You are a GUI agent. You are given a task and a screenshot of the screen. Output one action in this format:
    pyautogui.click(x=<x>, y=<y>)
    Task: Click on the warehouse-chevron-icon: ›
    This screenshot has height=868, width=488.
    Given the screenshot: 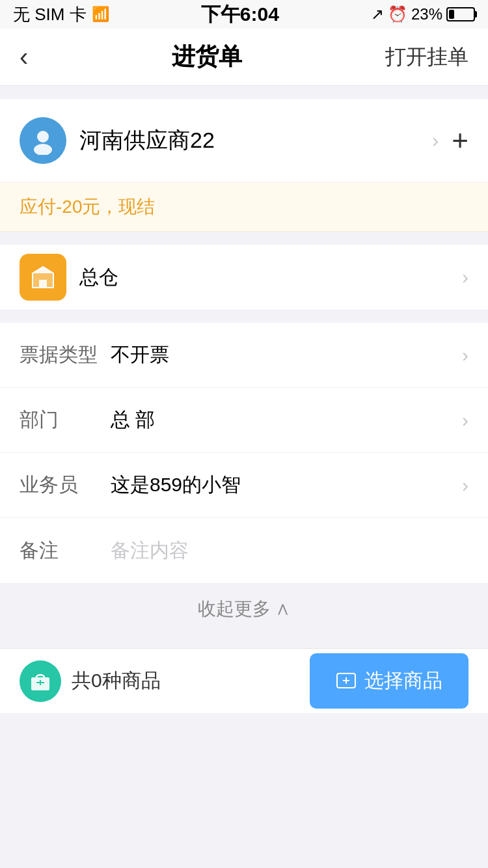 What is the action you would take?
    pyautogui.click(x=465, y=277)
    